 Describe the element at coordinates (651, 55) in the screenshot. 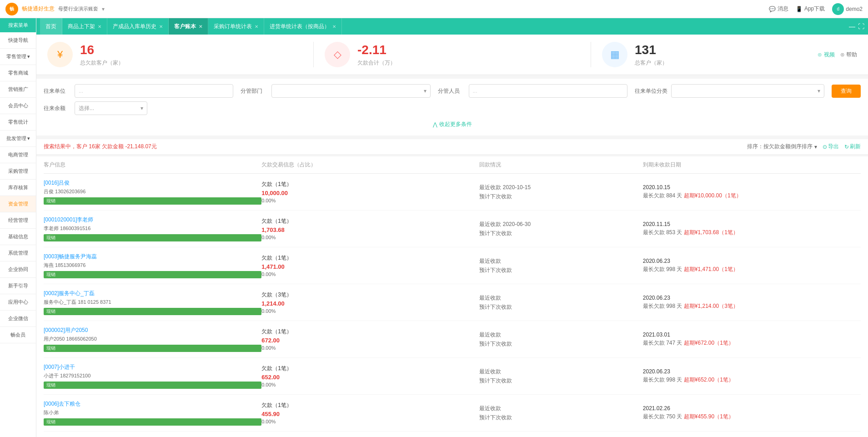

I see `total-customers-info: 131 总客户（家）` at that location.